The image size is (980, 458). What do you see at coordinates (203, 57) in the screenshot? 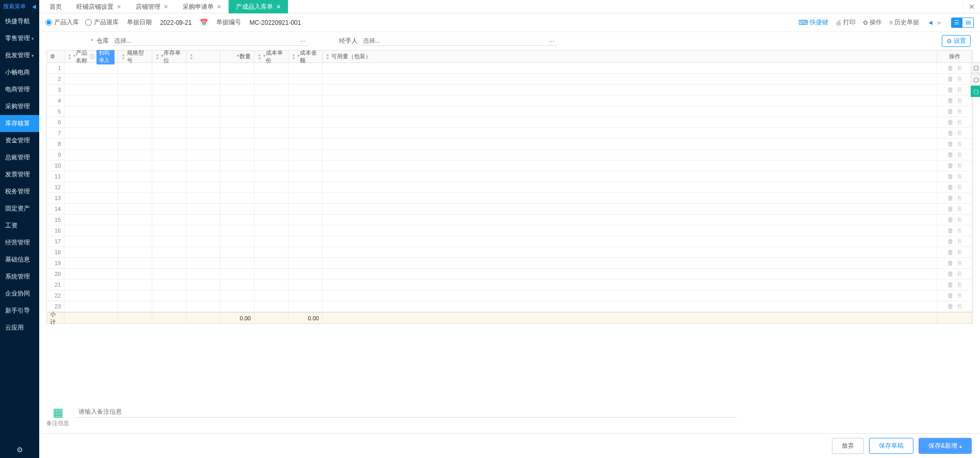
I see `col-empty: ▲▼` at bounding box center [203, 57].